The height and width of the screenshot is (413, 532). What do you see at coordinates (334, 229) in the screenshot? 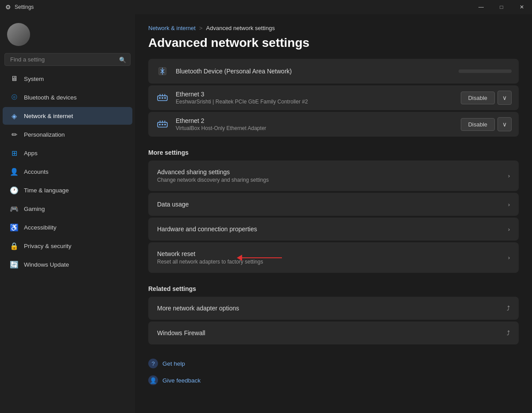
I see `hardware-props-row: Hardware and connection properties ›` at bounding box center [334, 229].